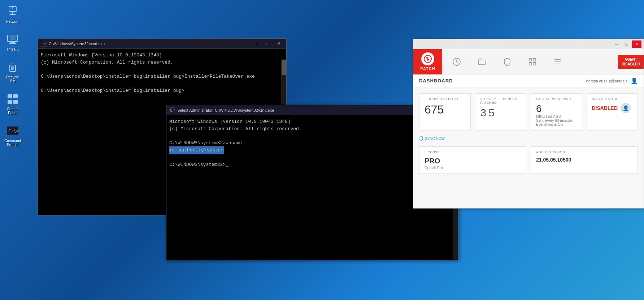 The image size is (644, 300). What do you see at coordinates (482, 62) in the screenshot?
I see `nav-icon-patches` at bounding box center [482, 62].